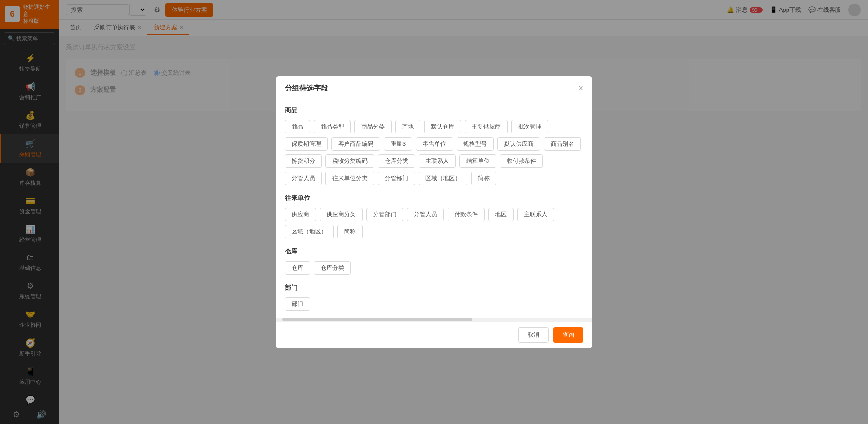  What do you see at coordinates (478, 161) in the screenshot?
I see `field-tag: 结算单位` at bounding box center [478, 161].